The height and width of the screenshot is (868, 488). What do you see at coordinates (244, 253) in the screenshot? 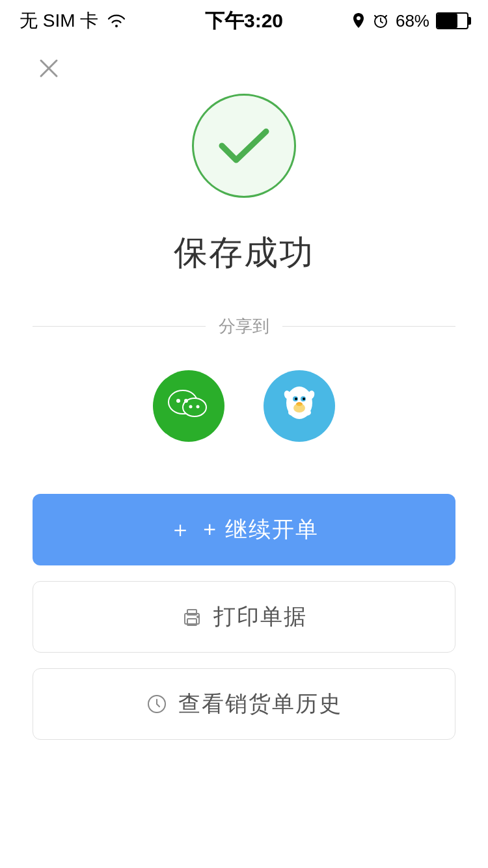
I see `success-title: 保存成功` at bounding box center [244, 253].